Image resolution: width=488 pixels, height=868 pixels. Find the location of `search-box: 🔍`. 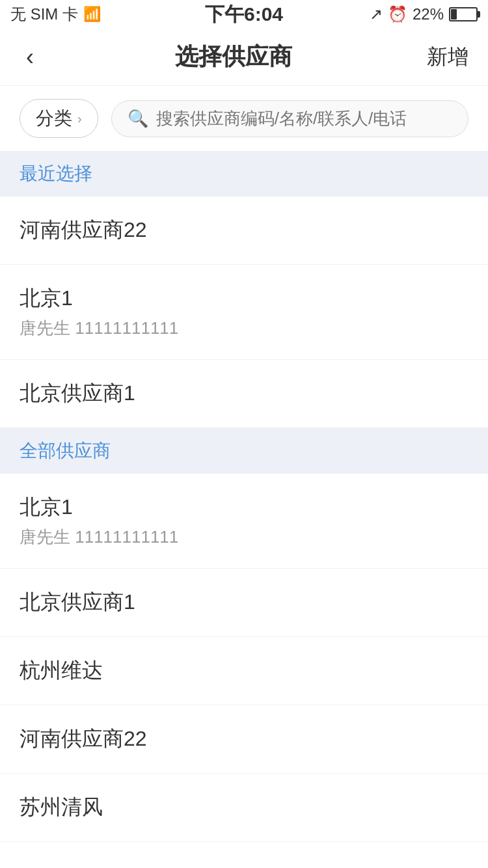

search-box: 🔍 is located at coordinates (290, 118).